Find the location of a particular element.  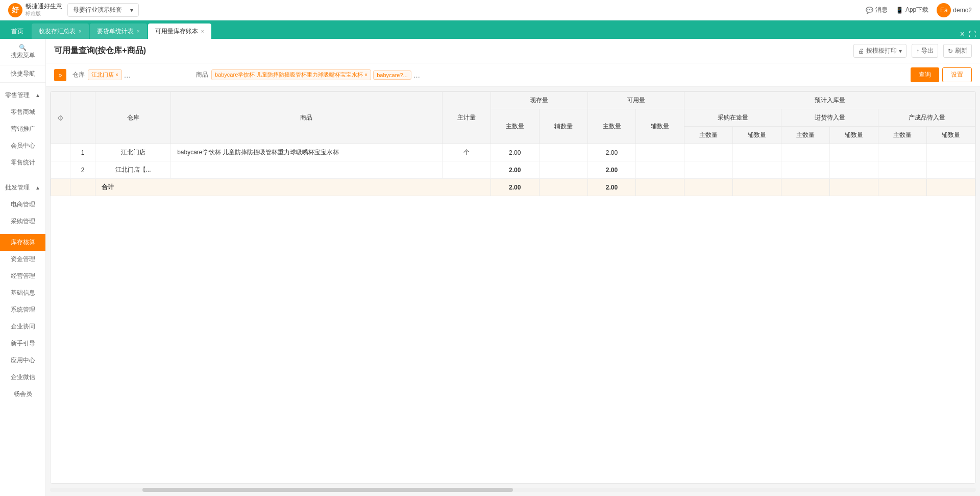

tab-home: 首页 is located at coordinates (17, 31).